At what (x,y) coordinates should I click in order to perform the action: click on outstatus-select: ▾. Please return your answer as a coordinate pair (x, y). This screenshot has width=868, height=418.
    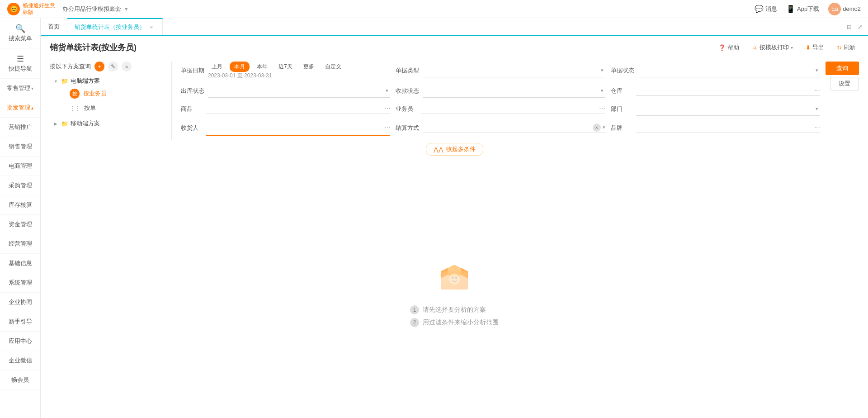
    Looking at the image, I should click on (299, 91).